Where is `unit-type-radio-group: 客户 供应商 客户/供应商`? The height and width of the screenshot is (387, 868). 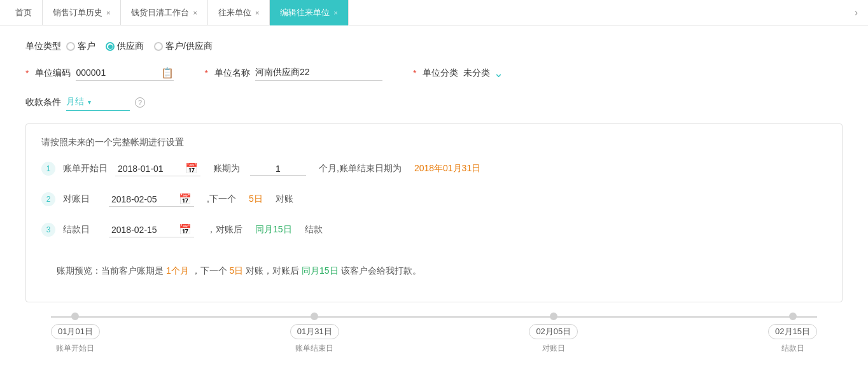 unit-type-radio-group: 客户 供应商 客户/供应商 is located at coordinates (139, 46).